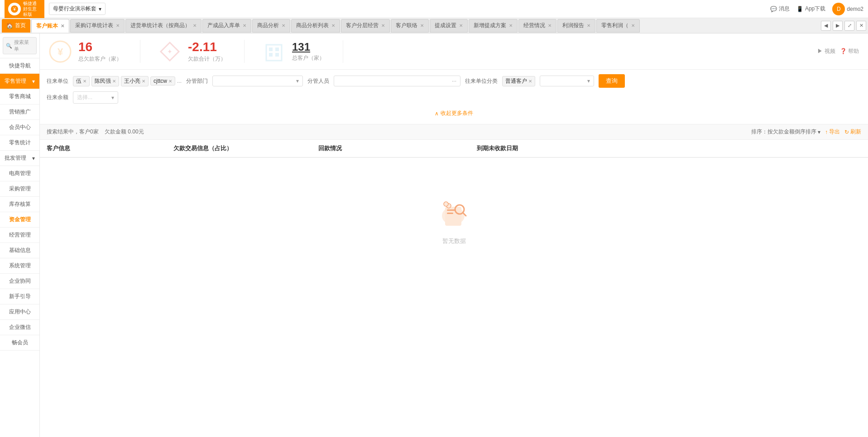  Describe the element at coordinates (258, 81) in the screenshot. I see `dept-dropdown: ▾` at that location.